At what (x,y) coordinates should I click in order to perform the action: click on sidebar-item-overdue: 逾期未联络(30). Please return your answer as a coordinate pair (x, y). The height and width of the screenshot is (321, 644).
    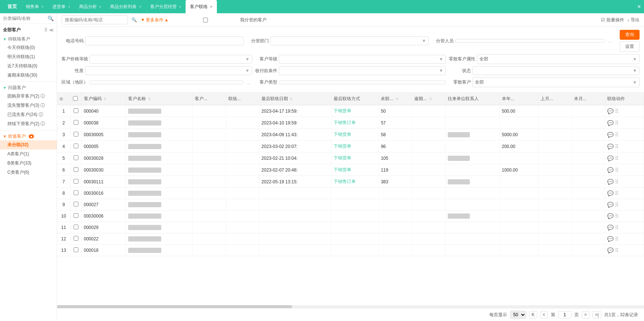
    Looking at the image, I should click on (28, 75).